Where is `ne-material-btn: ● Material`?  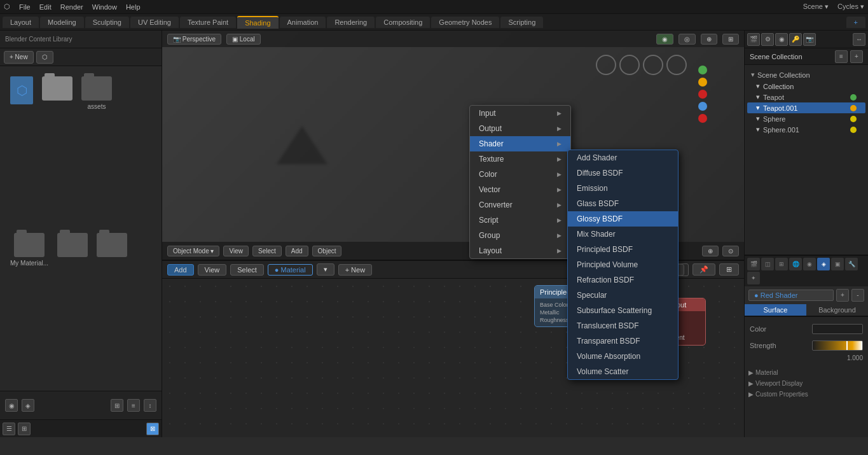
ne-material-btn: ● Material is located at coordinates (290, 270).